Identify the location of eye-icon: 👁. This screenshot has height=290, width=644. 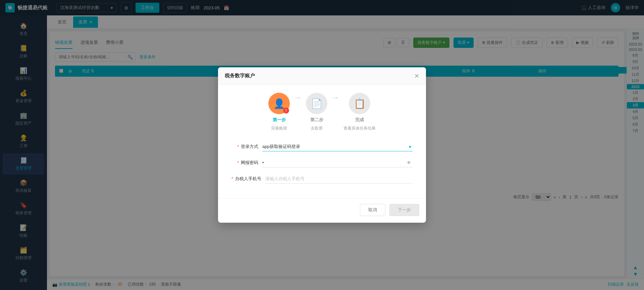
(409, 163).